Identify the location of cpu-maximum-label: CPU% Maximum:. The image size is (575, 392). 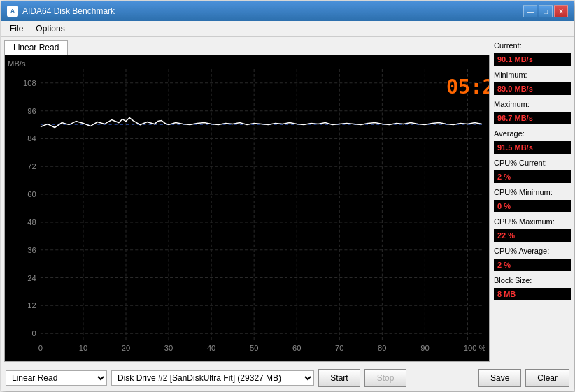
(532, 222).